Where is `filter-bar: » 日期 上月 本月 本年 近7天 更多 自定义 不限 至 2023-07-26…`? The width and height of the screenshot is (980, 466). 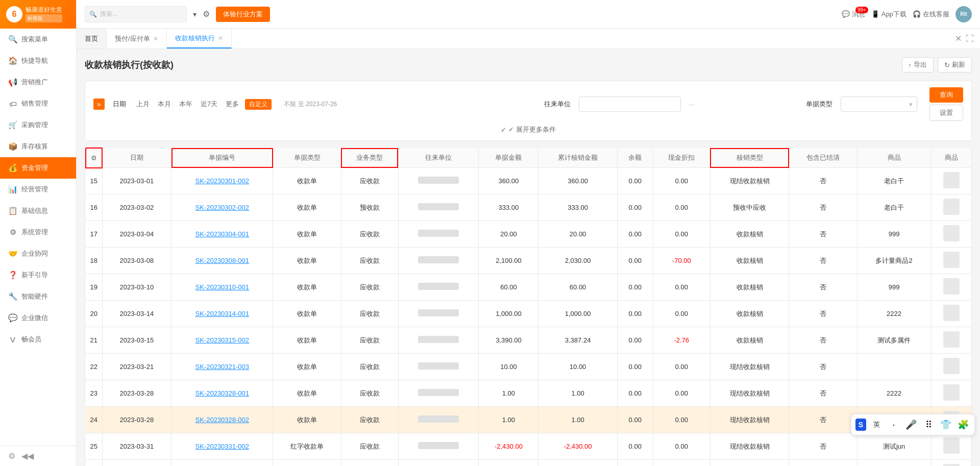 filter-bar: » 日期 上月 本月 本年 近7天 更多 自定义 不限 至 2023-07-26… is located at coordinates (528, 111).